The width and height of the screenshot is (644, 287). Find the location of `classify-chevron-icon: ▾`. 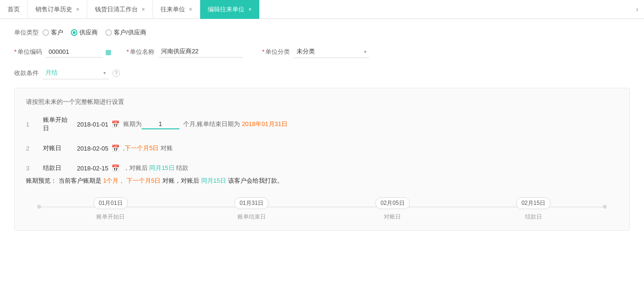

classify-chevron-icon: ▾ is located at coordinates (365, 52).